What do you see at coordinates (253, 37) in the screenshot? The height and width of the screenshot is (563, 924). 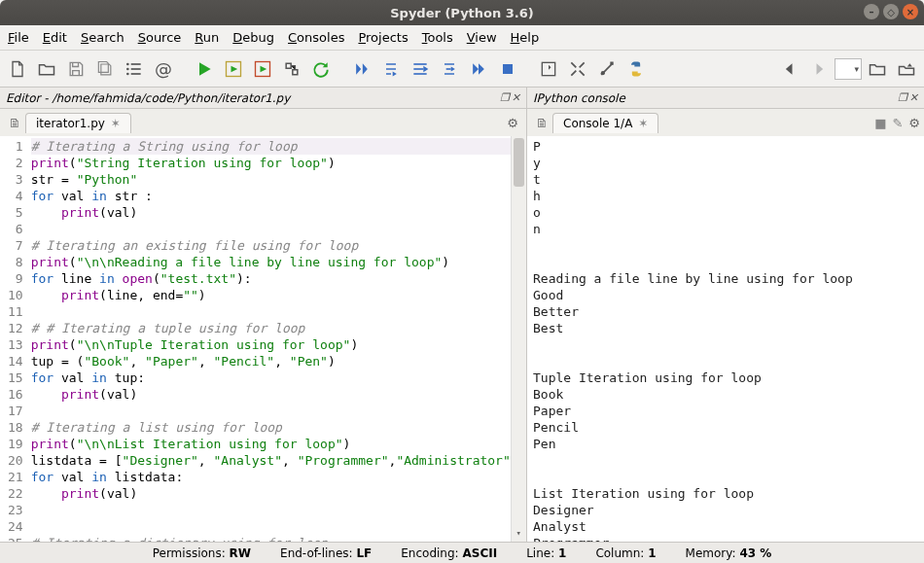 I see `menu-debug: Debug` at bounding box center [253, 37].